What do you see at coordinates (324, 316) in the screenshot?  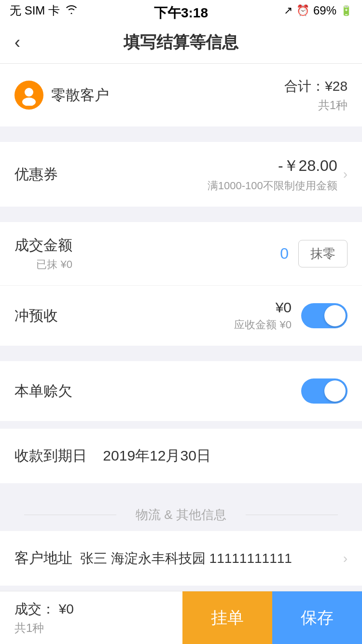 I see `prepay-toggle` at bounding box center [324, 316].